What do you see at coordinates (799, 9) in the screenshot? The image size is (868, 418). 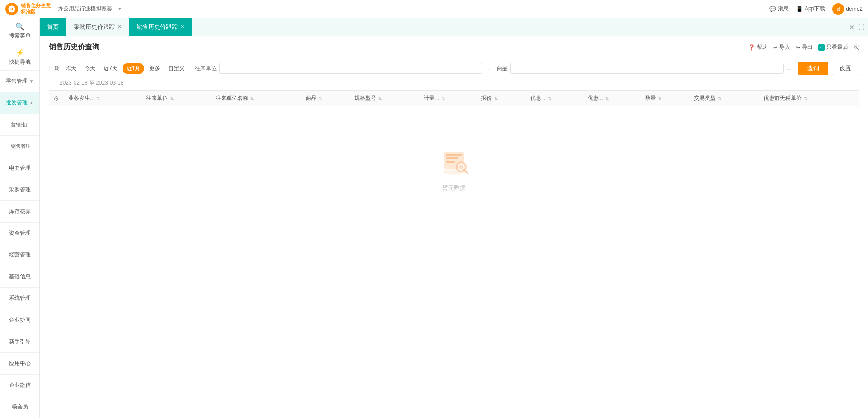 I see `download-icon: 📱` at bounding box center [799, 9].